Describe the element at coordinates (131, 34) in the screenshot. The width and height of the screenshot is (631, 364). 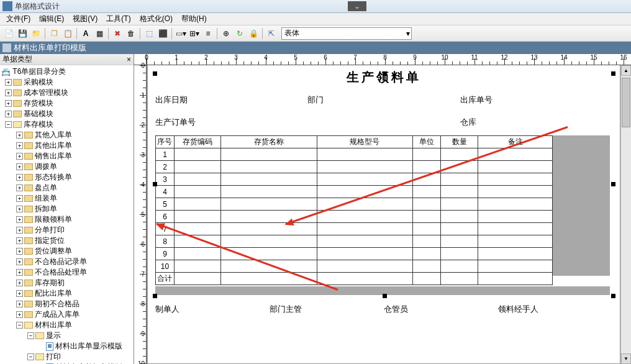
I see `clear-icon: 🗑` at that location.